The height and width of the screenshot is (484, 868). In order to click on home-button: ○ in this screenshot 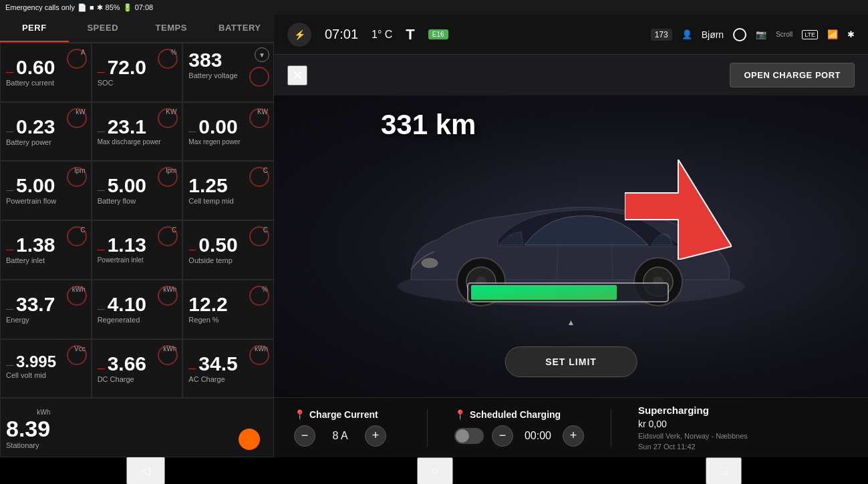, I will do `click(436, 471)`.